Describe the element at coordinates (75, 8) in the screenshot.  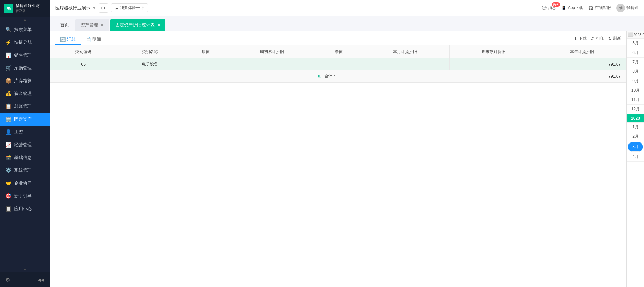
I see `company-selector: 医疗器械行业演示 ▼` at that location.